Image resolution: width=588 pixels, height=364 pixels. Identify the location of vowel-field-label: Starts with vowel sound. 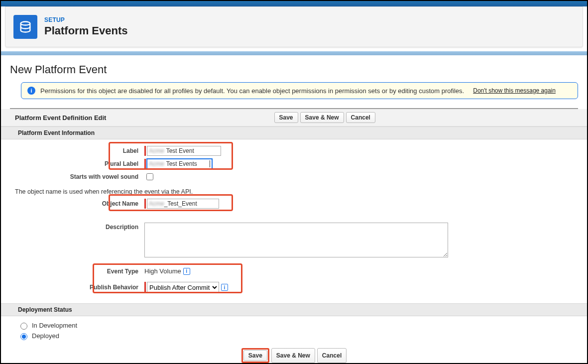
(77, 177).